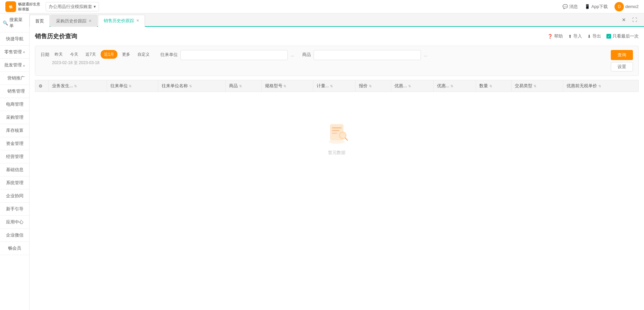  Describe the element at coordinates (600, 7) in the screenshot. I see `header-right: 💬 消息 📱 App下载 D demo2` at that location.